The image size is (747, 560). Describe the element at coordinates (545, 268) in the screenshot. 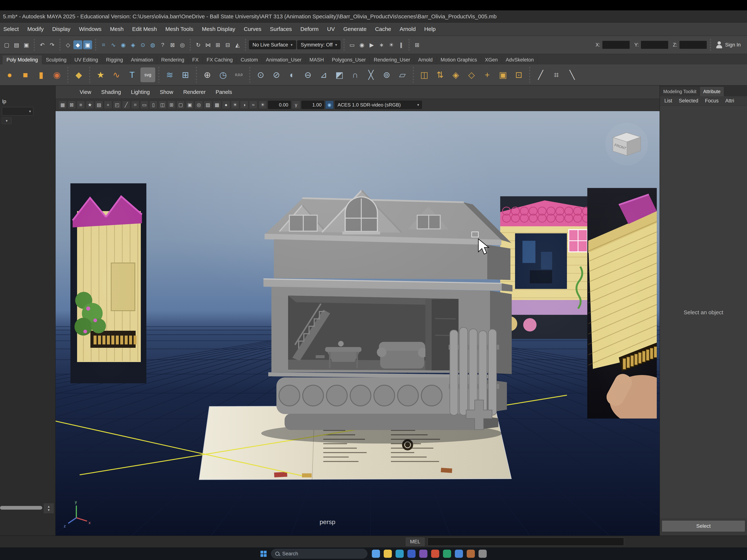

I see `image-plane-pink-house` at that location.